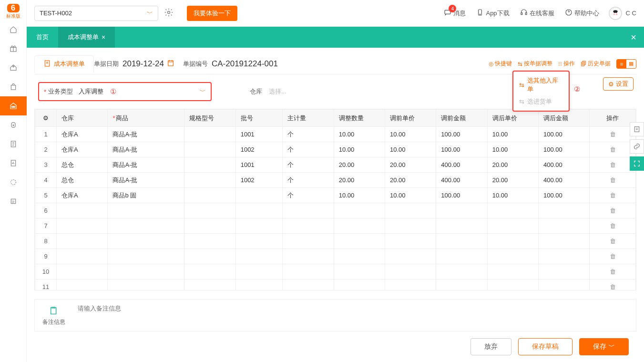 The width and height of the screenshot is (644, 362). I want to click on username: C C, so click(631, 13).